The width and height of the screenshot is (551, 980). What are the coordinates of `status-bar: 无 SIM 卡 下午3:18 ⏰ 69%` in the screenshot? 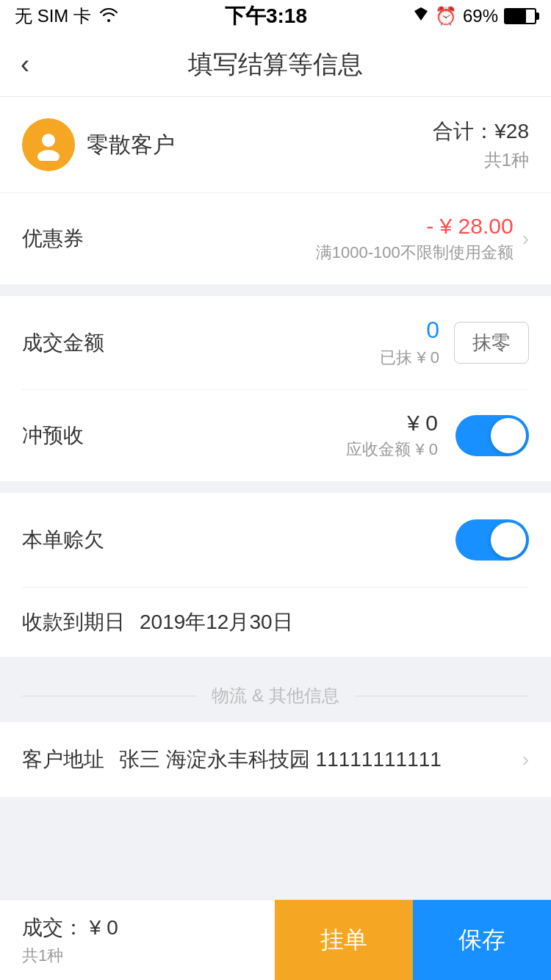 It's located at (276, 16).